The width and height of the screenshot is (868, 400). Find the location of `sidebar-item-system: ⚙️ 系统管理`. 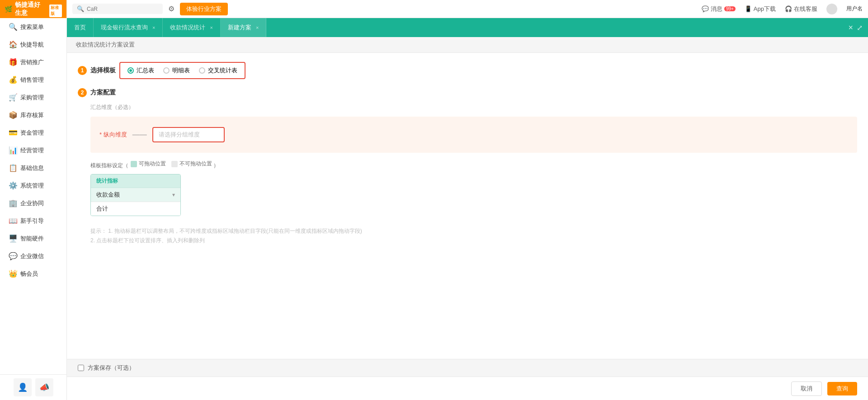

sidebar-item-system: ⚙️ 系统管理 is located at coordinates (33, 185).